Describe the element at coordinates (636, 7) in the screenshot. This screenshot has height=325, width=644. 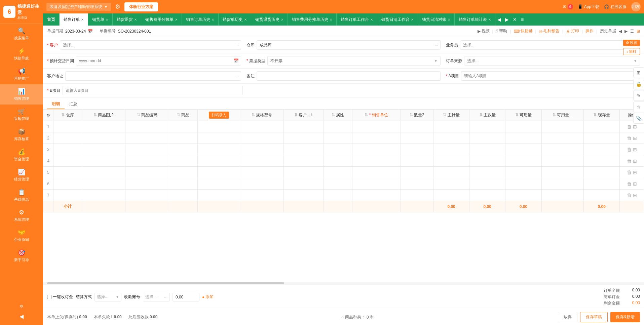
I see `user-avatar: 用友` at that location.